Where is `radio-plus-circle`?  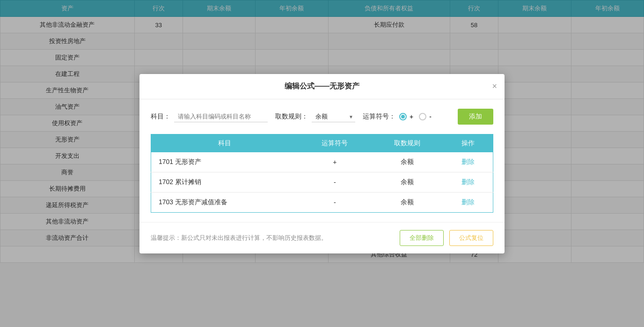
radio-plus-circle is located at coordinates (403, 117).